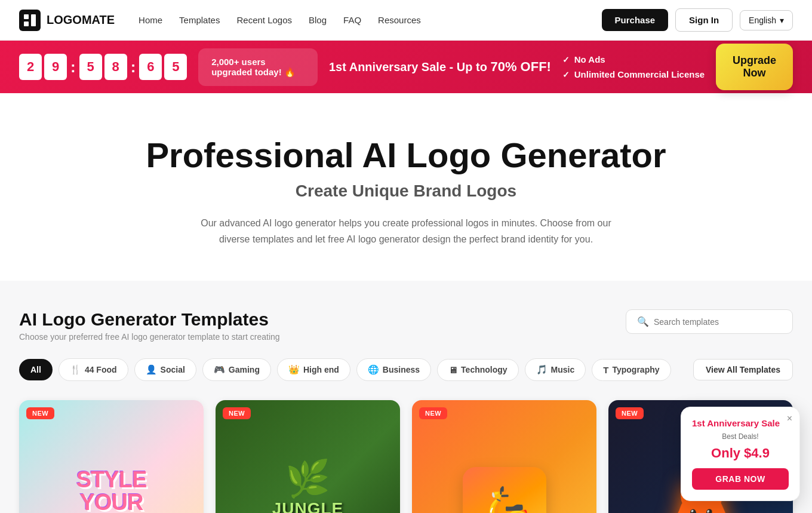 This screenshot has width=812, height=513. Describe the element at coordinates (399, 20) in the screenshot. I see `nav-resources: Resources` at that location.